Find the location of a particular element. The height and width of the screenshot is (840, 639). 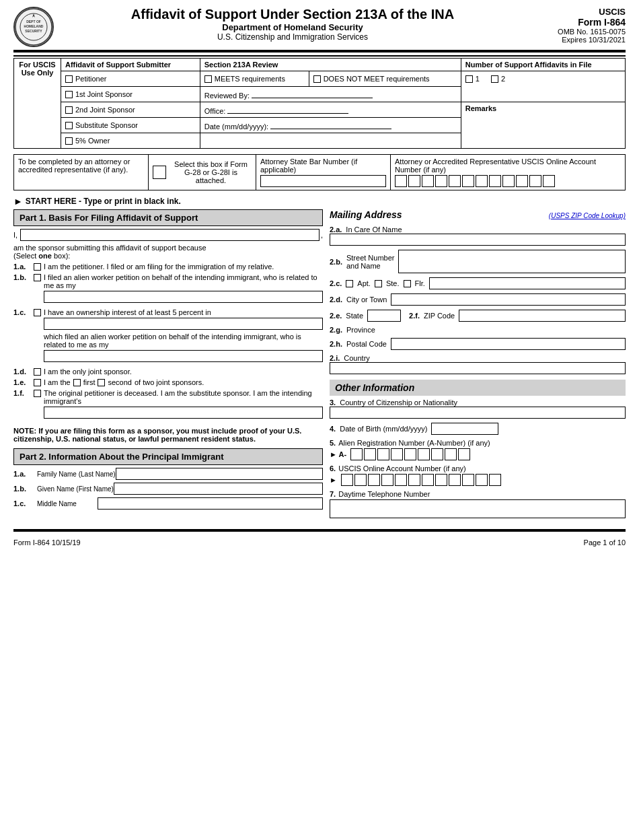

addr-2a-group: 2.a. In Care Of Name is located at coordinates (478, 236).